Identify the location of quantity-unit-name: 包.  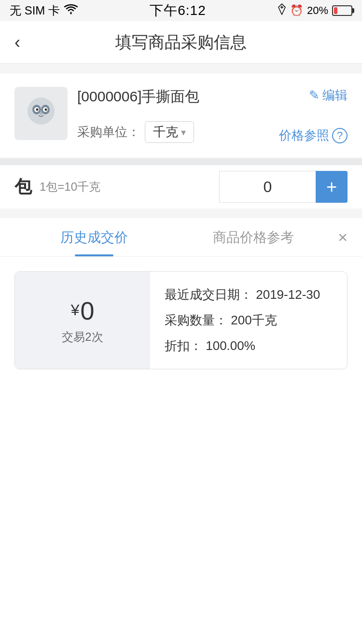
(23, 187).